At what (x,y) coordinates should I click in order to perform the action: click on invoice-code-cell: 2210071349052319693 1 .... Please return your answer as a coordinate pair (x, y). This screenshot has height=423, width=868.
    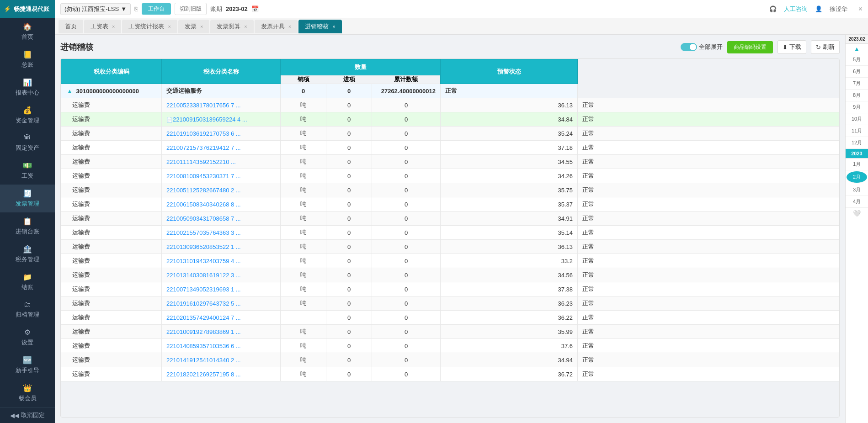
    Looking at the image, I should click on (221, 290).